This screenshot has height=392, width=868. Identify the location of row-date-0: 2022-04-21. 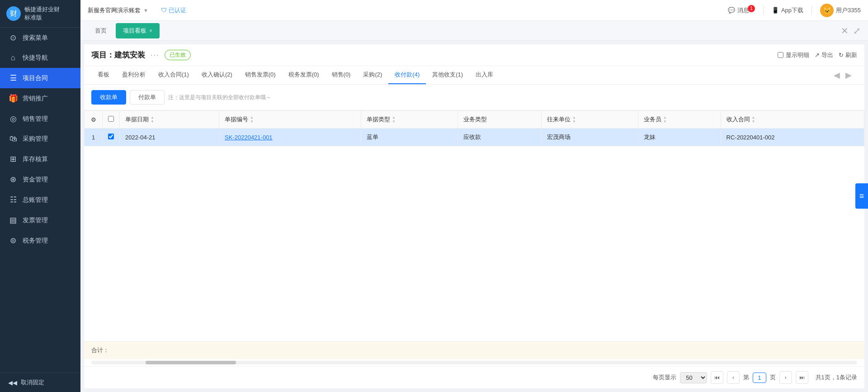
(170, 138).